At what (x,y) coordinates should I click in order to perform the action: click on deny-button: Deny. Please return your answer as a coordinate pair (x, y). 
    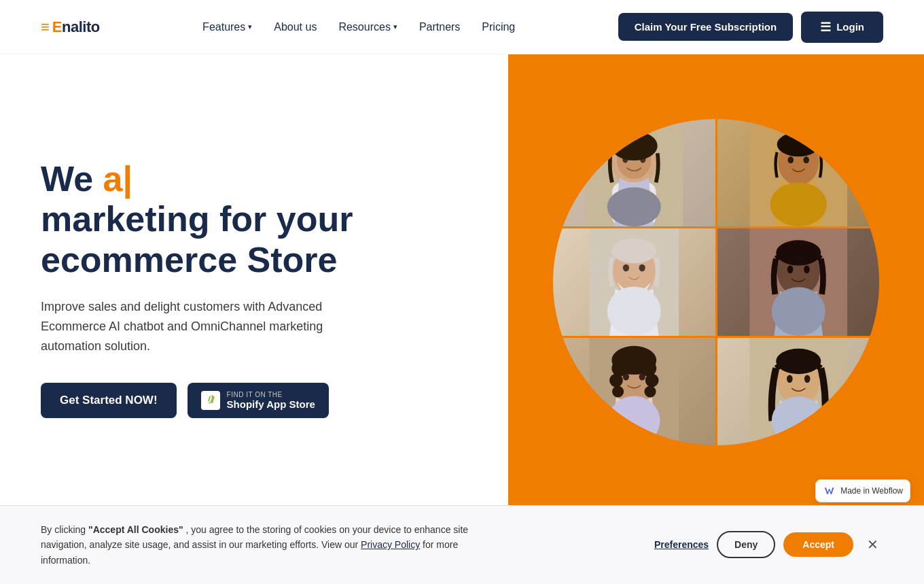
    Looking at the image, I should click on (746, 545).